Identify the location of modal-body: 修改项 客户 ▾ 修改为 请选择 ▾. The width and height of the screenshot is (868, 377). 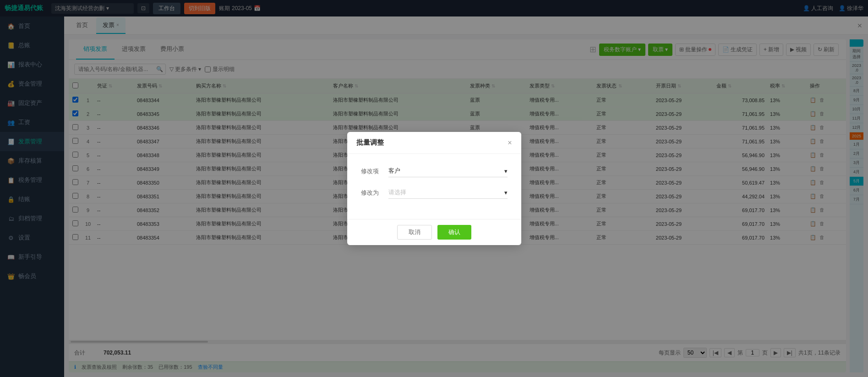
(434, 186).